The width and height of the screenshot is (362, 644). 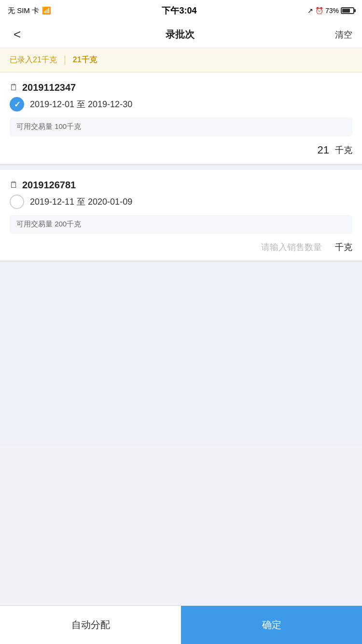 I want to click on back-button: <, so click(x=17, y=35).